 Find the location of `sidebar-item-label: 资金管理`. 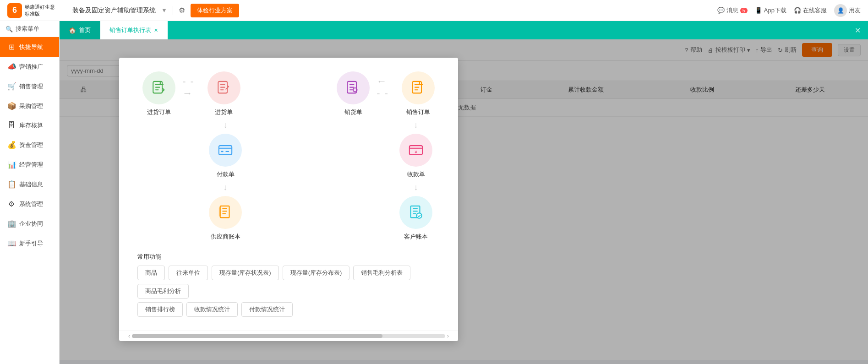

sidebar-item-label: 资金管理 is located at coordinates (31, 145).